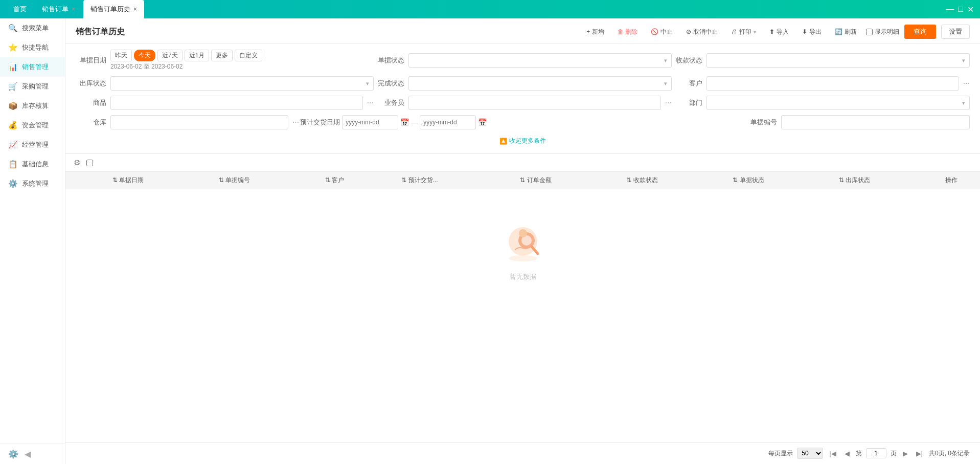 The height and width of the screenshot is (464, 980). I want to click on calendar-to-icon: 📅, so click(483, 122).